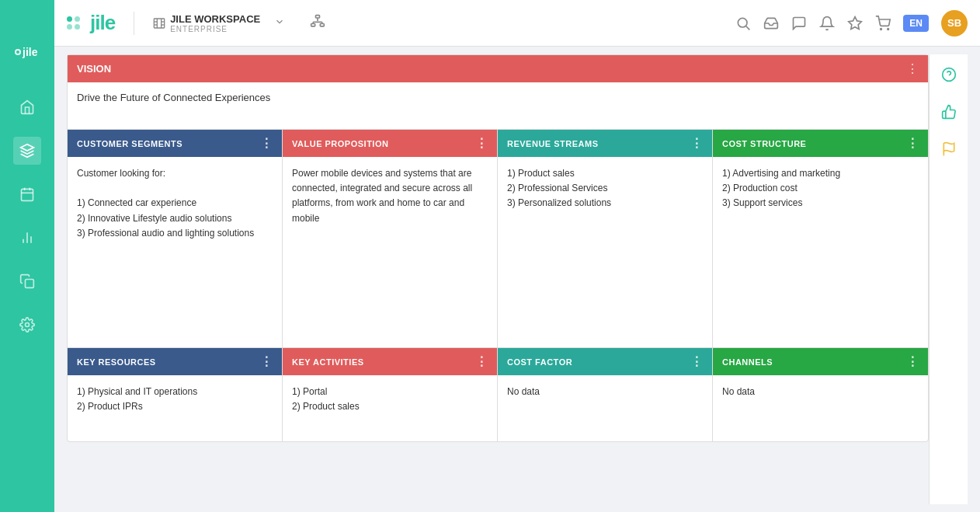  Describe the element at coordinates (27, 23) in the screenshot. I see `hamburger-button` at that location.